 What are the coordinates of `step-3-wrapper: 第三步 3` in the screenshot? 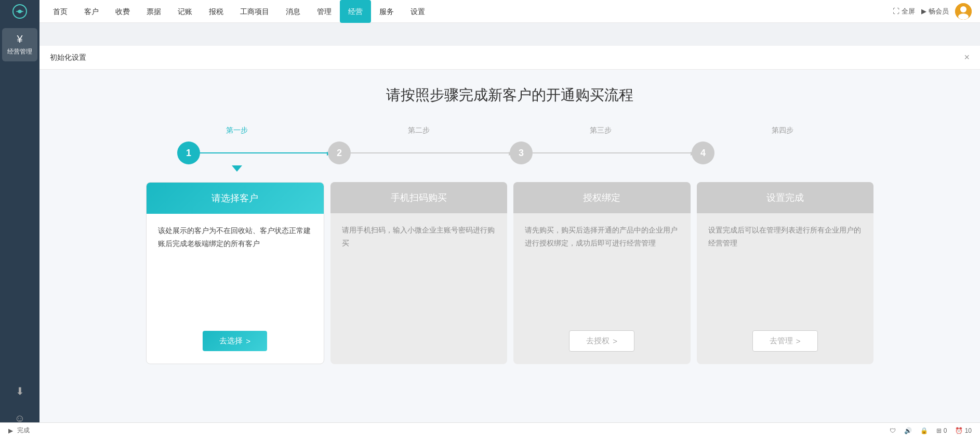 It's located at (601, 149).